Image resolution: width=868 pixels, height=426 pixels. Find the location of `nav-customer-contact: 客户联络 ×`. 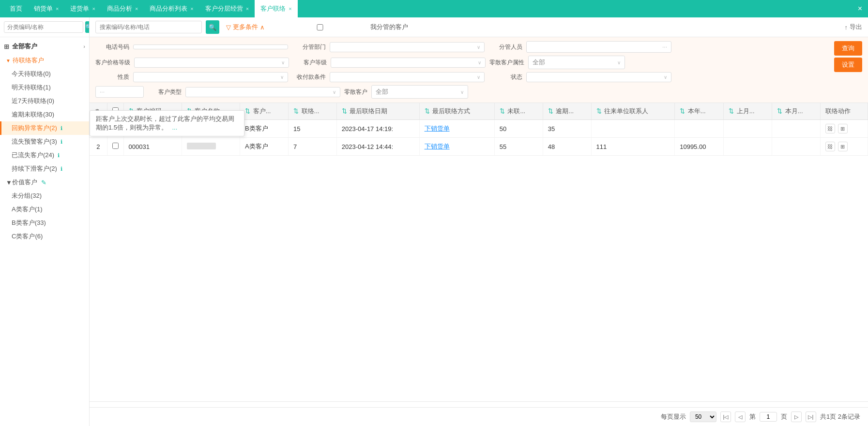

nav-customer-contact: 客户联络 × is located at coordinates (276, 9).